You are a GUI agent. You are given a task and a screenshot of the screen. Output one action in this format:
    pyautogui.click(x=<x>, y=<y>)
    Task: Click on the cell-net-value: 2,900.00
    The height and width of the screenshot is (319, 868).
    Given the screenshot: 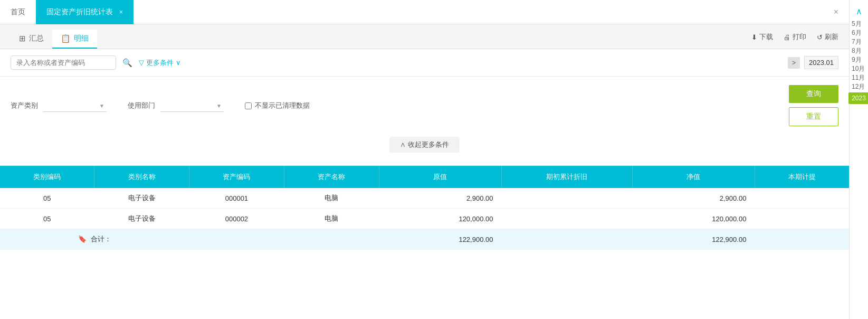 What is the action you would take?
    pyautogui.click(x=693, y=199)
    